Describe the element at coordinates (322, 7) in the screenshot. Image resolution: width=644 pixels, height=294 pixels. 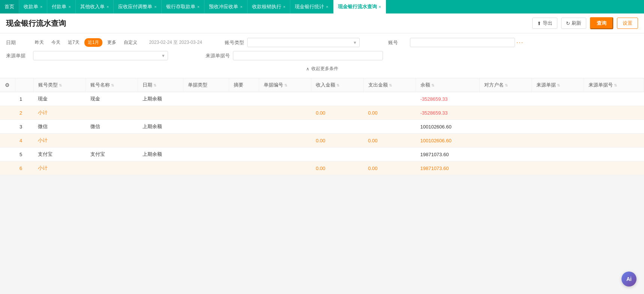
I see `top-nav: 首页收款单×付款单×其他收入单×应收应付调整单×银行存取款单×预收冲应收单×收款…` at that location.